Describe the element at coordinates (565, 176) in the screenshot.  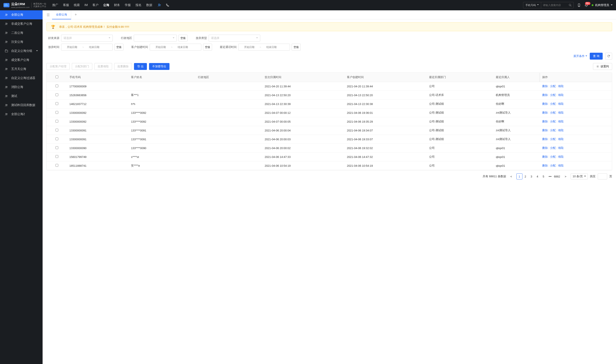
I see `page-next: >` at that location.